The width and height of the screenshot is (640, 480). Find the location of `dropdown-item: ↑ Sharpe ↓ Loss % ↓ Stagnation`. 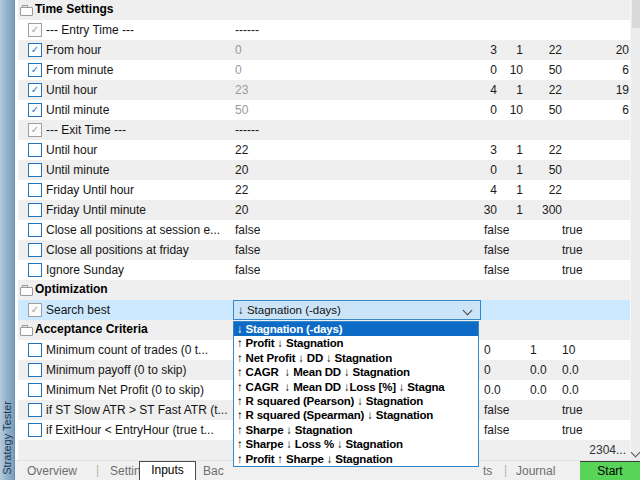

dropdown-item: ↑ Sharpe ↓ Loss % ↓ Stagnation is located at coordinates (356, 444).